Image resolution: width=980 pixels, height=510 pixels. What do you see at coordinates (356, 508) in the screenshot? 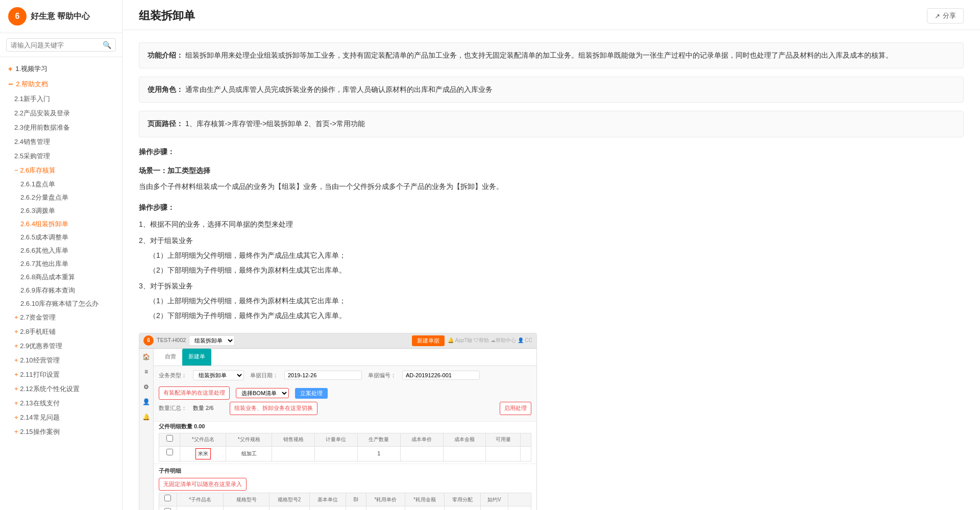
I see `mock-lrow1-bi: 140` at bounding box center [356, 508].